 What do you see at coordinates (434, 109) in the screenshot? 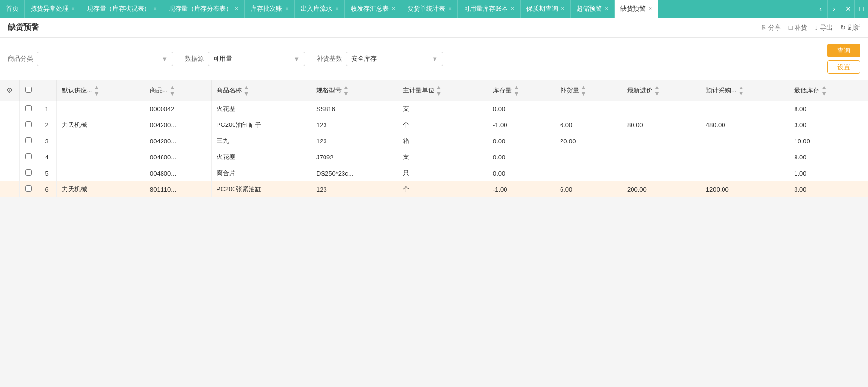
I see `table-row: 1 0000042 火花塞 SS816 支 0.00 8.00` at bounding box center [434, 109].